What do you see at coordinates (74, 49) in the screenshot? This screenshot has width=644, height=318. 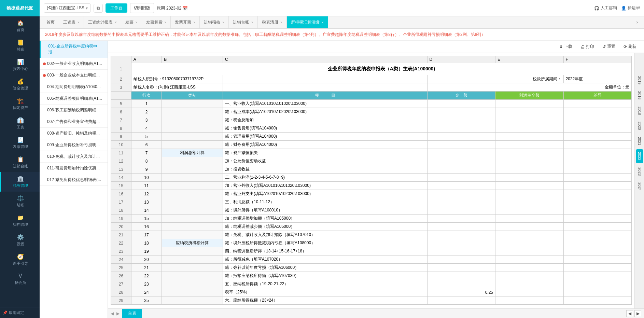 I see `left-panel-item-001: 001-企业所得税年度纳税申报...` at bounding box center [74, 49].